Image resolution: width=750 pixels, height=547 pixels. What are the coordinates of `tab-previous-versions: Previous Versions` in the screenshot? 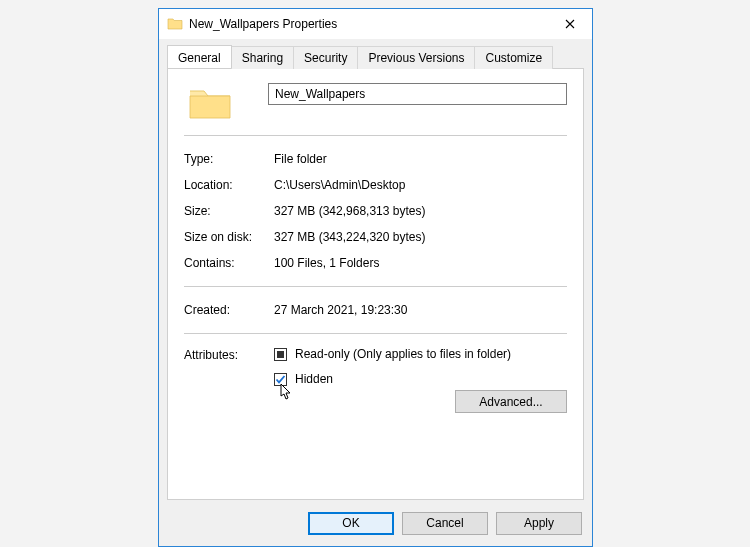 It's located at (416, 58).